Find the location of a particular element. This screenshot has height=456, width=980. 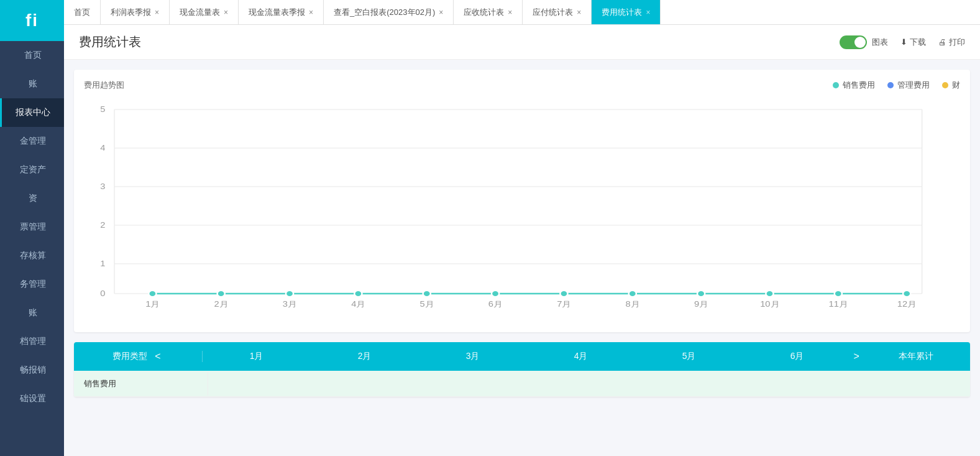

sidebar: fi 首页 账 报表中心 金管理 定资产 资 票管理 存核算 务管理 账 档管理… is located at coordinates (32, 228).